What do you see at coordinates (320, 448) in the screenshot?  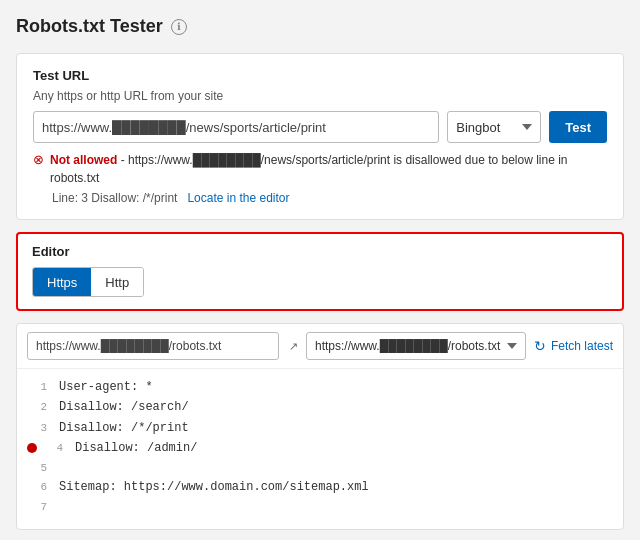 I see `code-line-4: 4 Disallow: /admin/` at bounding box center [320, 448].